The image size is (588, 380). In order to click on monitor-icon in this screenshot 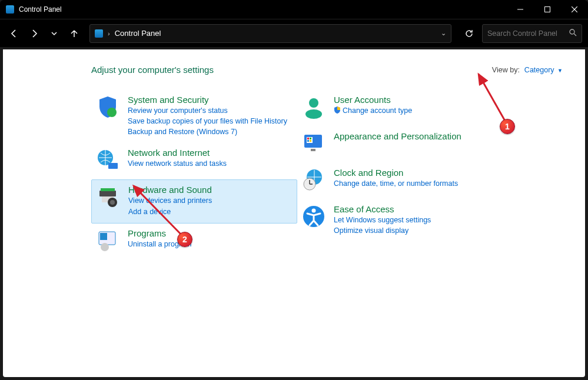, I will do `click(314, 144)`.